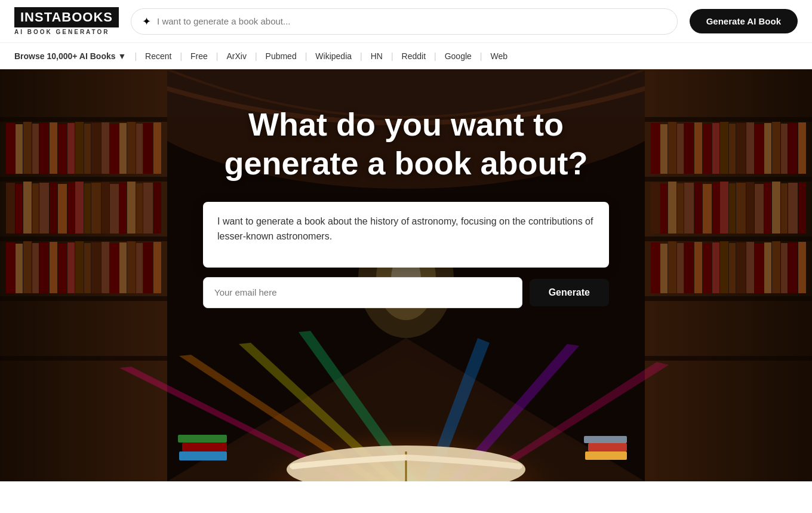 This screenshot has height=513, width=812. Describe the element at coordinates (412, 21) in the screenshot. I see `search-input` at that location.